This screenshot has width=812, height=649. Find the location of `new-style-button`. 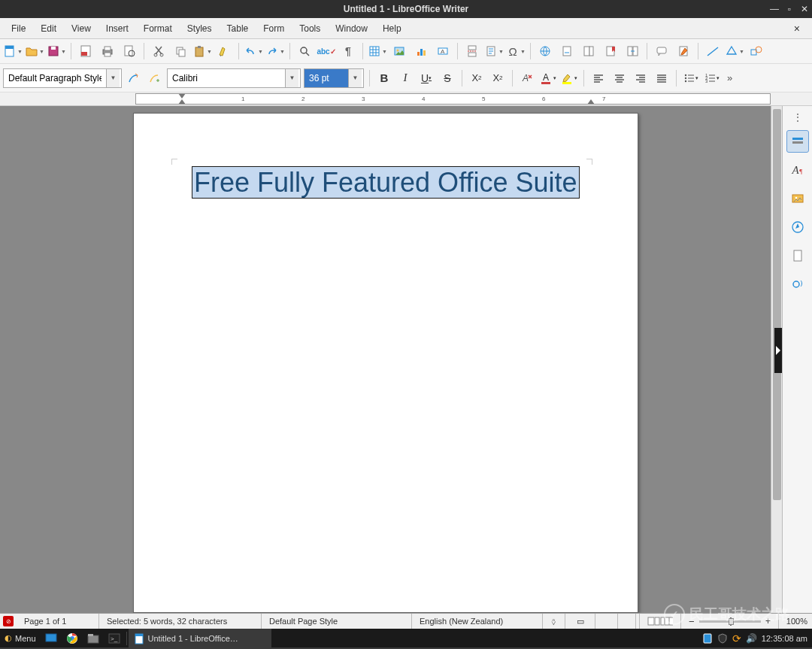

new-style-button is located at coordinates (155, 78).